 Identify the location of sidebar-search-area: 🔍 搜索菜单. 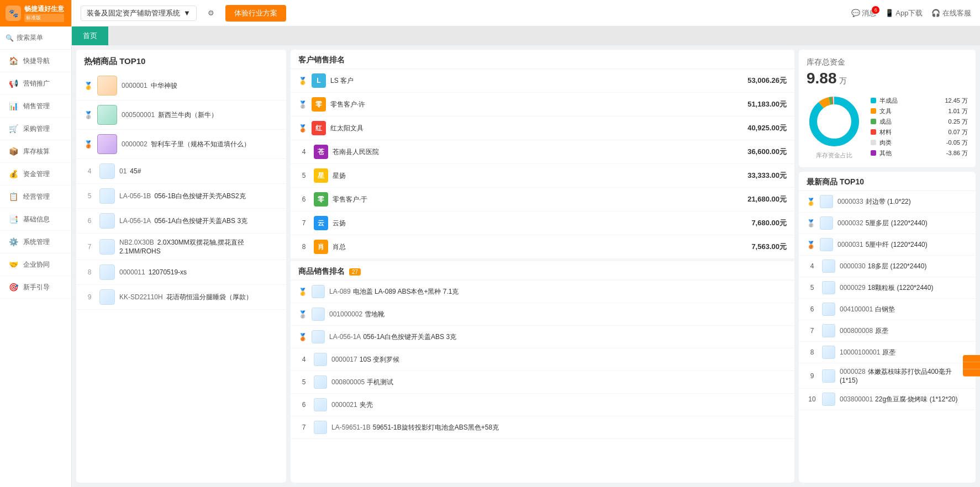
(35, 38).